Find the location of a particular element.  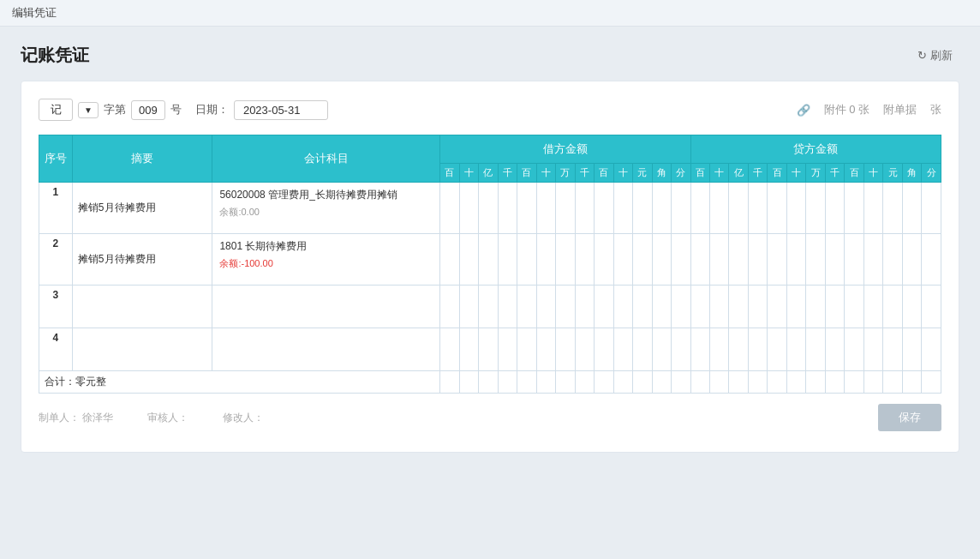

credit-digit-r2-c11 is located at coordinates (893, 260).